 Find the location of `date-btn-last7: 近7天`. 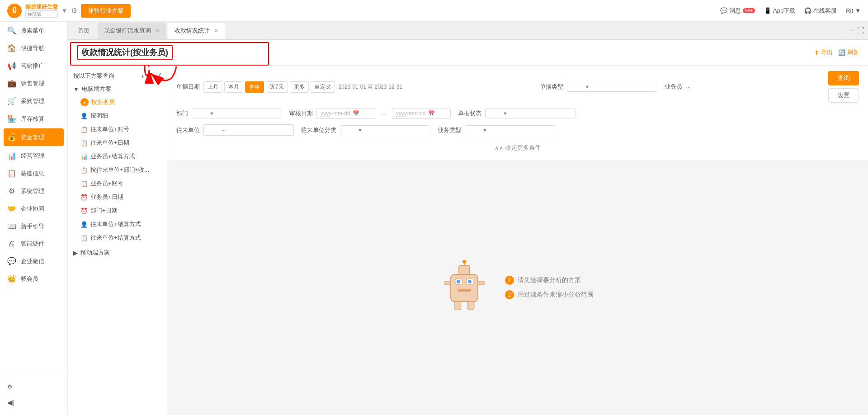

date-btn-last7: 近7天 is located at coordinates (277, 87).